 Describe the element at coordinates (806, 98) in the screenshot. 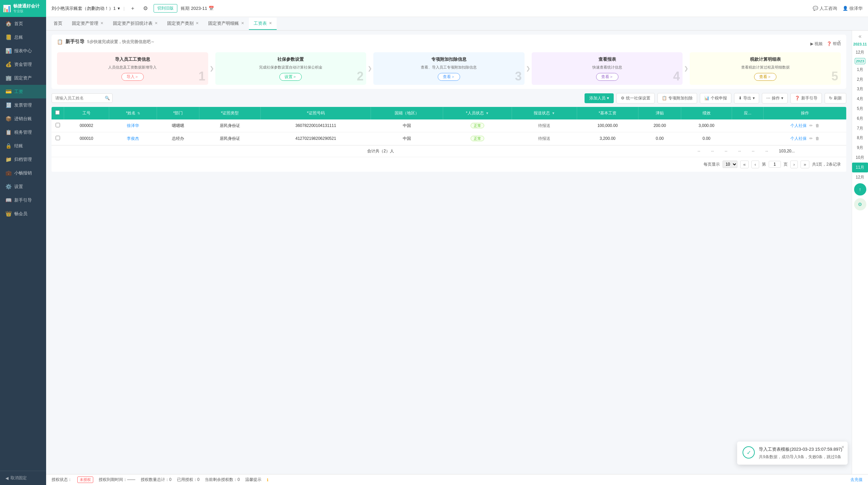

I see `guide-button: ❓ 新手引导` at that location.